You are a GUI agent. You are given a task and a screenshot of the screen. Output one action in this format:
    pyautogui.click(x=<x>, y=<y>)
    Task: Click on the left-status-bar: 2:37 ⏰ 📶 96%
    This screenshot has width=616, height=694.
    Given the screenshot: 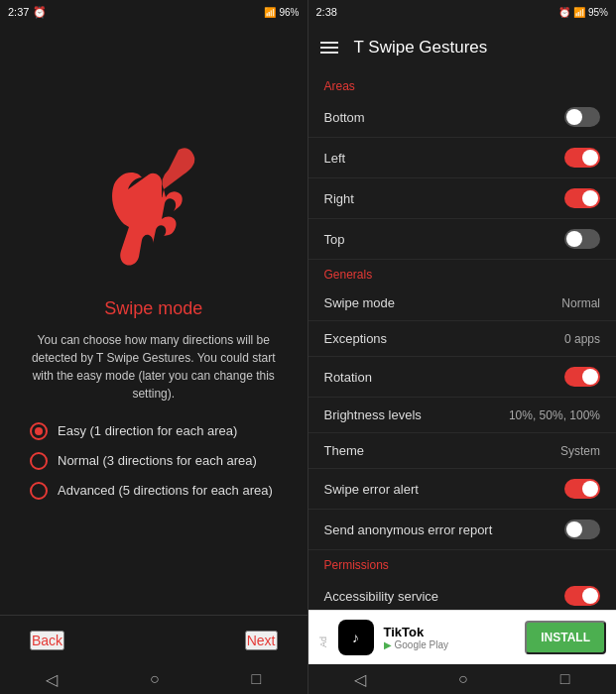 What is the action you would take?
    pyautogui.click(x=154, y=12)
    